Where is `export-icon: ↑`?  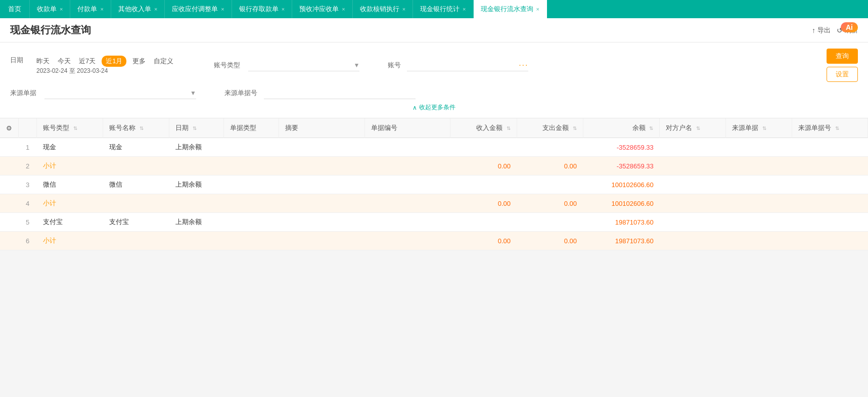 export-icon: ↑ is located at coordinates (814, 30).